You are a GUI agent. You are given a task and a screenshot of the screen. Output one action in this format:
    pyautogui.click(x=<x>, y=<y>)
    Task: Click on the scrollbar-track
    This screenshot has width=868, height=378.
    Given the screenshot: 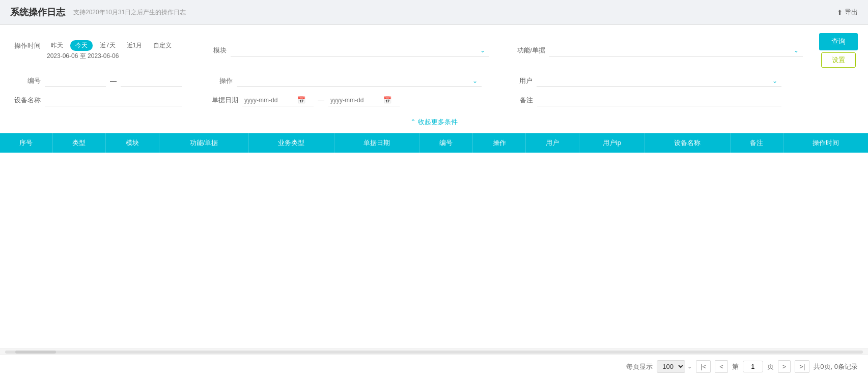 What is the action you would take?
    pyautogui.click(x=434, y=352)
    